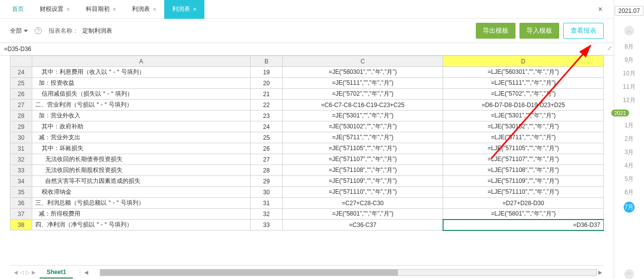  What do you see at coordinates (523, 181) in the screenshot?
I see `cell-d: =LJE("571109","","年","月")` at bounding box center [523, 181].